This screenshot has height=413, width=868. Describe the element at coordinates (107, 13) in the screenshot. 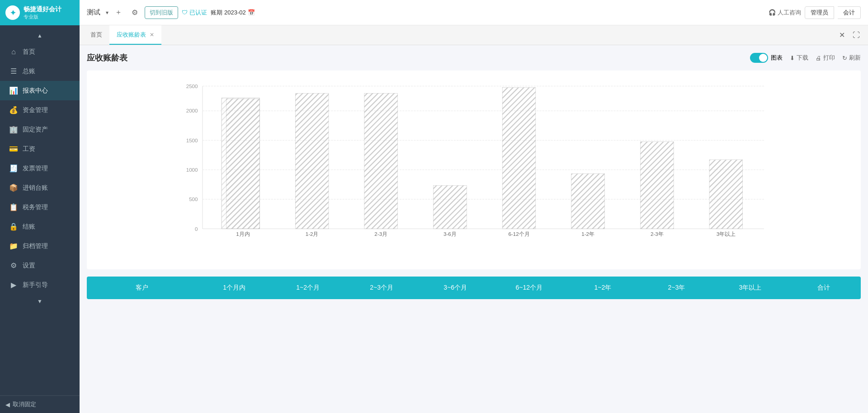

I see `company-dropdown-icon: ▾` at that location.